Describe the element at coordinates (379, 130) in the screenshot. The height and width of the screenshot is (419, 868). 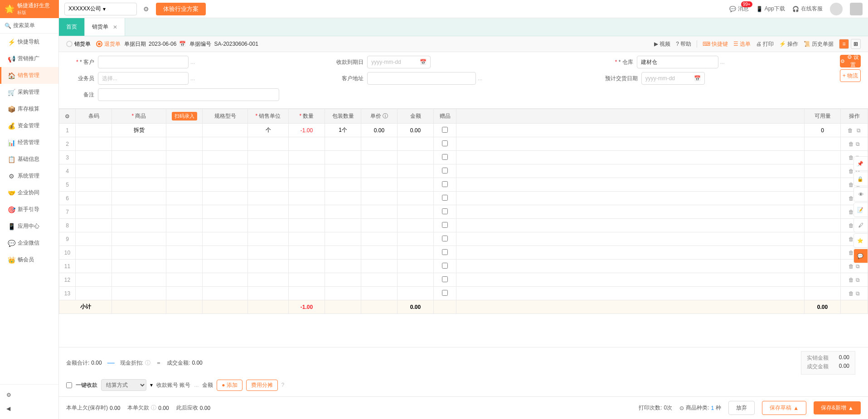
I see `cell-unit-price: 0.00` at that location.